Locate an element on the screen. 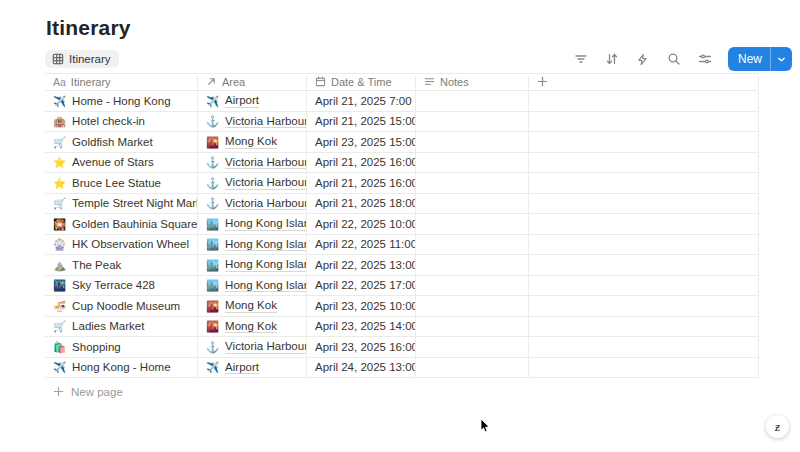 The height and width of the screenshot is (452, 800). row-title-cell: ⛰️ The Peak is located at coordinates (121, 265).